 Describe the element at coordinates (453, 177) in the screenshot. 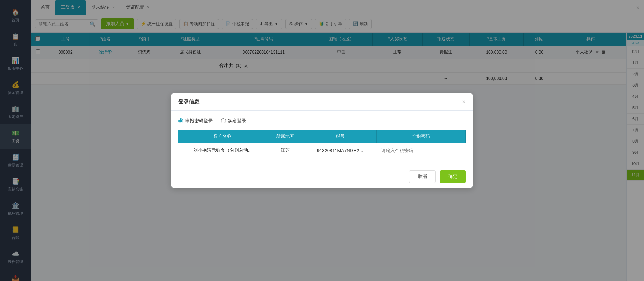

I see `confirm-button: 确定` at that location.